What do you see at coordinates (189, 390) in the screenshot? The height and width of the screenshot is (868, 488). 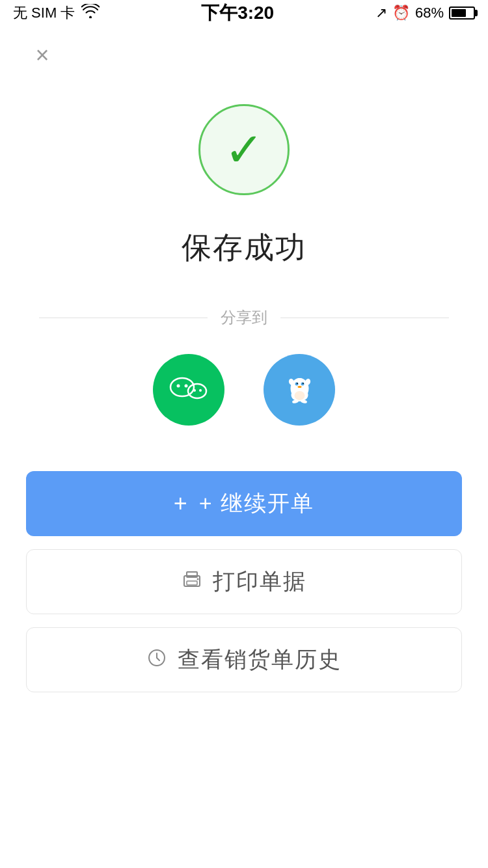 I see `wechat-icon` at bounding box center [189, 390].